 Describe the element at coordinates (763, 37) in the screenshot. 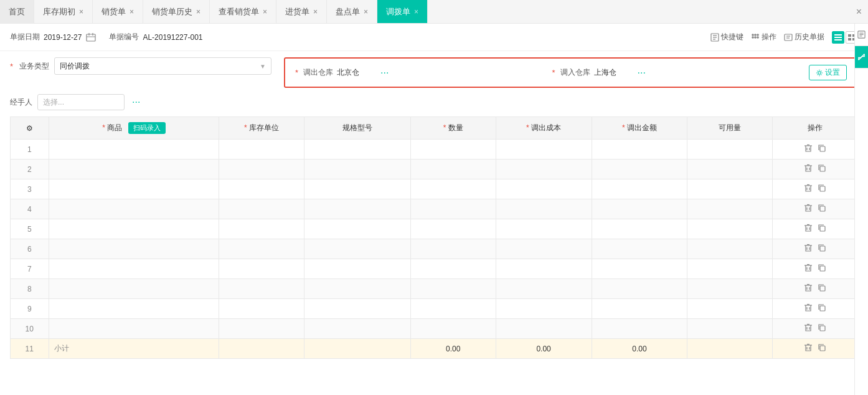

I see `operation-button: 操作` at that location.